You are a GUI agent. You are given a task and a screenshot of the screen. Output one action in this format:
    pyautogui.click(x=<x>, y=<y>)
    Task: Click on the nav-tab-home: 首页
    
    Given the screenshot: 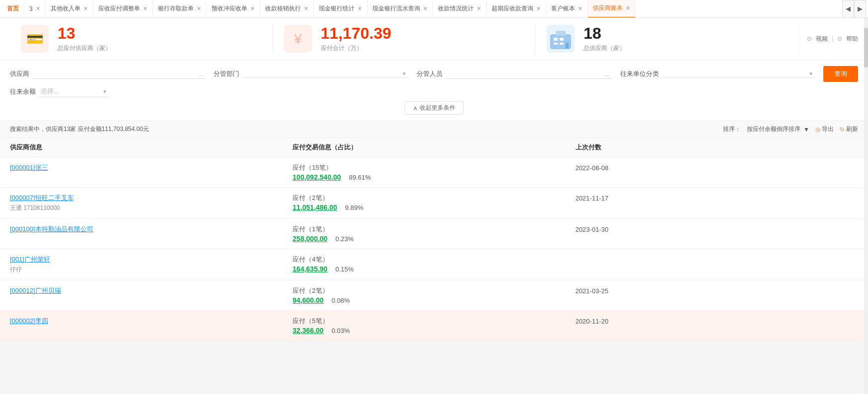 What is the action you would take?
    pyautogui.click(x=13, y=9)
    